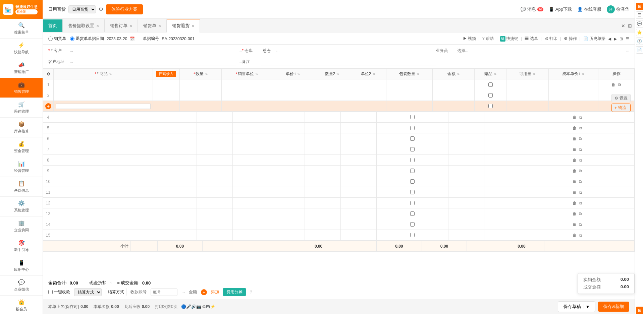 The image size is (644, 314). I want to click on scan-button: 扫码录入, so click(166, 74).